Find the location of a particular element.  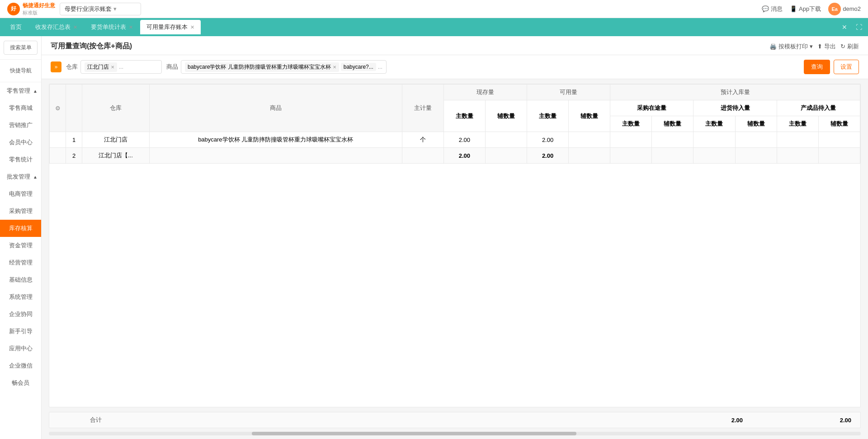

th-pending-main: 主数量 is located at coordinates (714, 124).